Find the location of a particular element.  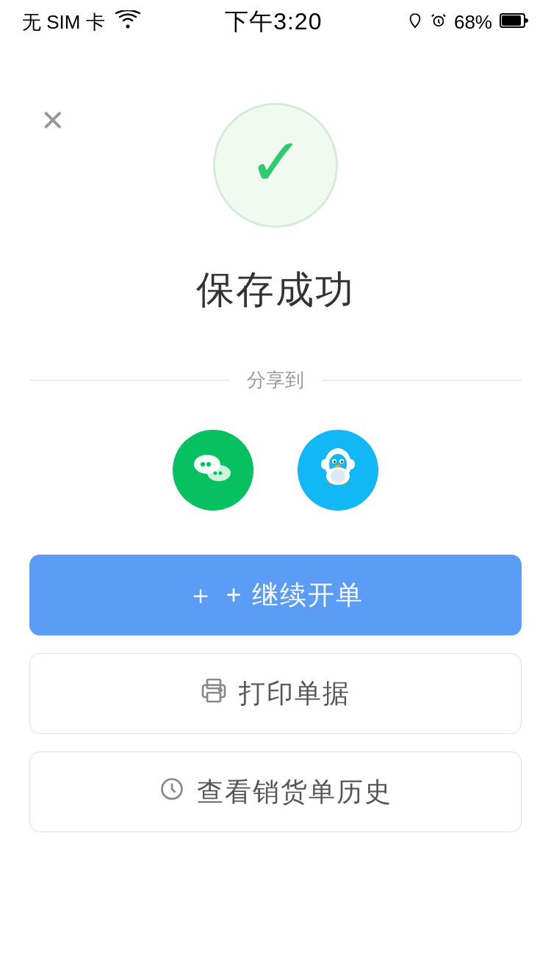

history-button-label: 查看销货单历史 is located at coordinates (295, 792).